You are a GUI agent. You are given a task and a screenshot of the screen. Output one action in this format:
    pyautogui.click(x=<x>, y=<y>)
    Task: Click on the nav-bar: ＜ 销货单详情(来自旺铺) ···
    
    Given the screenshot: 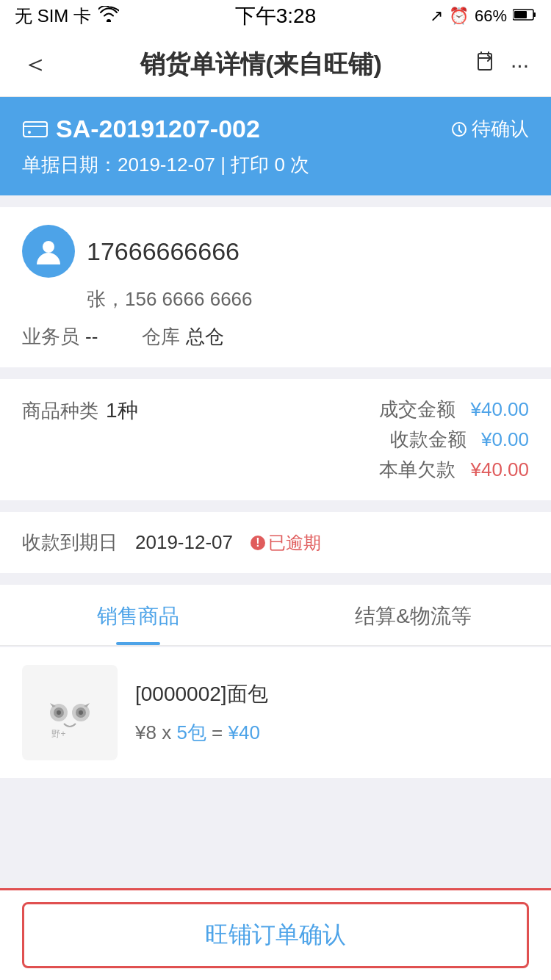 What is the action you would take?
    pyautogui.click(x=276, y=65)
    